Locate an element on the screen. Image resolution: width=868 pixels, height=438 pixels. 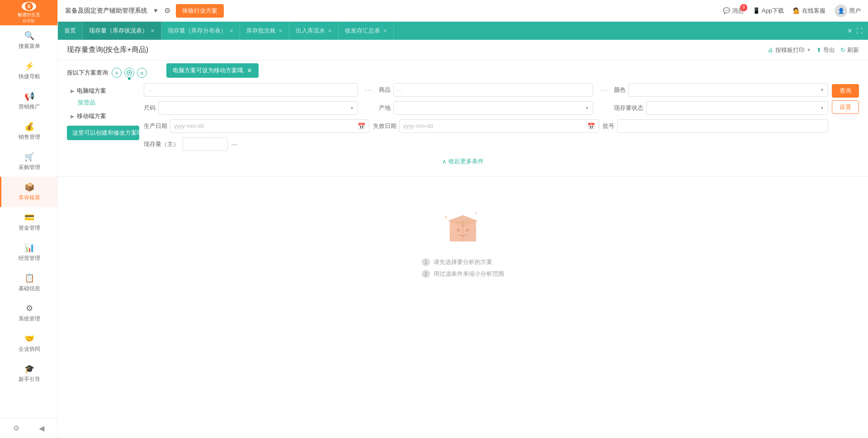
sidebar-item-operations: 📊 经营管理 is located at coordinates (29, 252).